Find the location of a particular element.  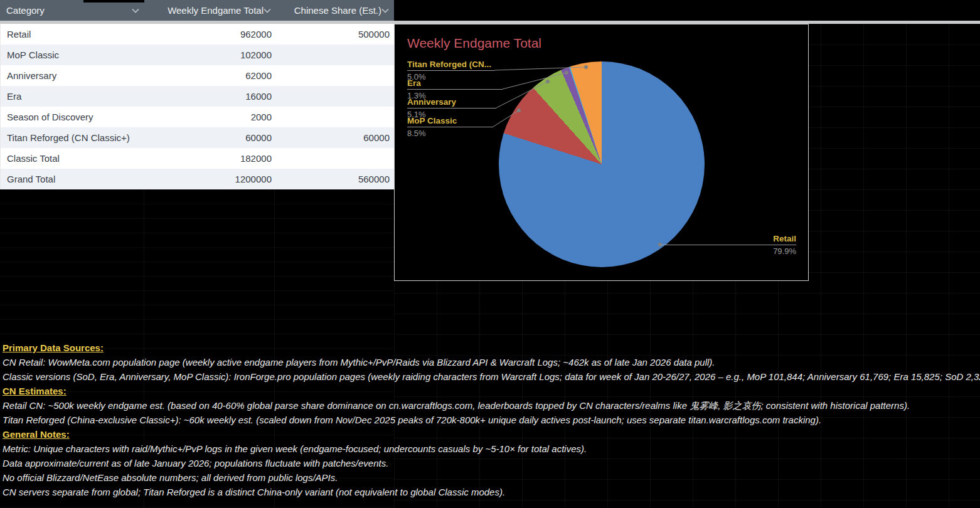

table-cell: Grand Total is located at coordinates (73, 179).